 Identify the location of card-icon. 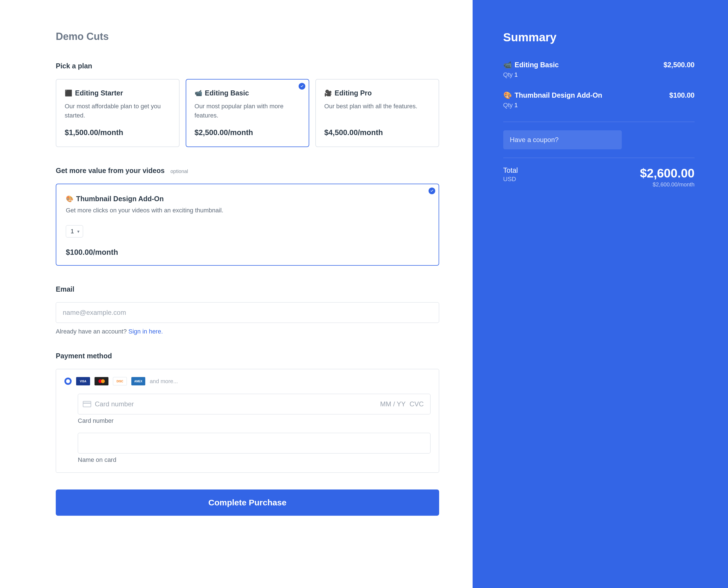
(87, 404).